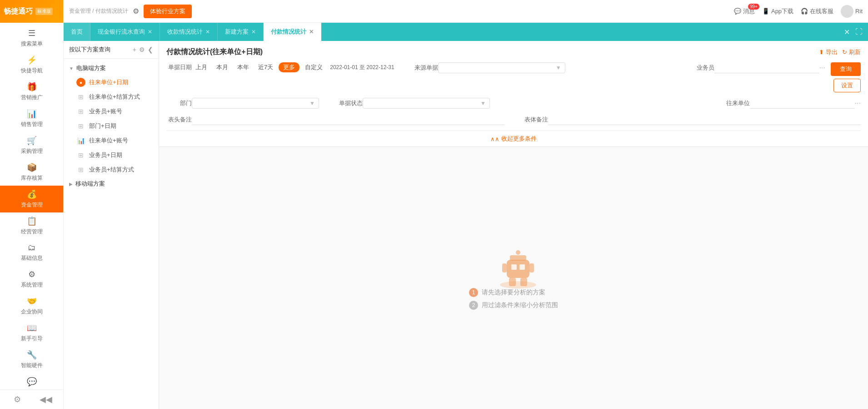  Describe the element at coordinates (502, 68) in the screenshot. I see `source-select: ▼` at that location.